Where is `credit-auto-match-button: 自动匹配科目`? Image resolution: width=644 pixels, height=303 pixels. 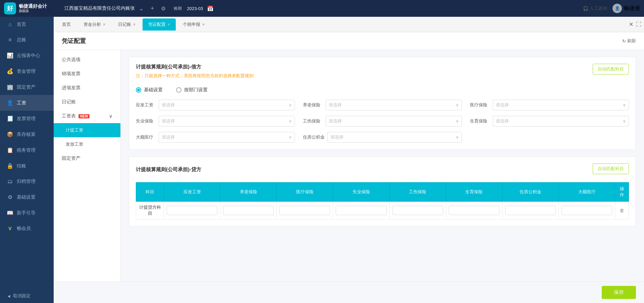 credit-auto-match-button: 自动匹配科目 is located at coordinates (611, 169).